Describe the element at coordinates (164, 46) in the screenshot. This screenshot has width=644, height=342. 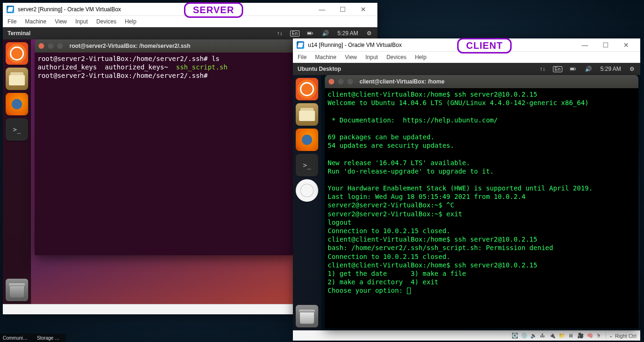
I see `server-terminal-titlebar: root@server2-VirtualBox: /home/server2/.…` at that location.